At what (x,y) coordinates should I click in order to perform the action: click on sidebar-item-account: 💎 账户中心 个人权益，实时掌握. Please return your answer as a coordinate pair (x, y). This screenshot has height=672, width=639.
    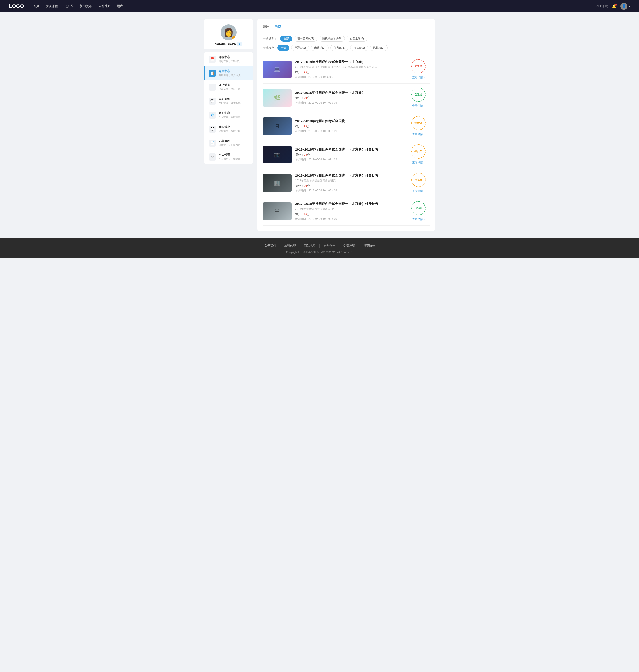
    Looking at the image, I should click on (229, 115).